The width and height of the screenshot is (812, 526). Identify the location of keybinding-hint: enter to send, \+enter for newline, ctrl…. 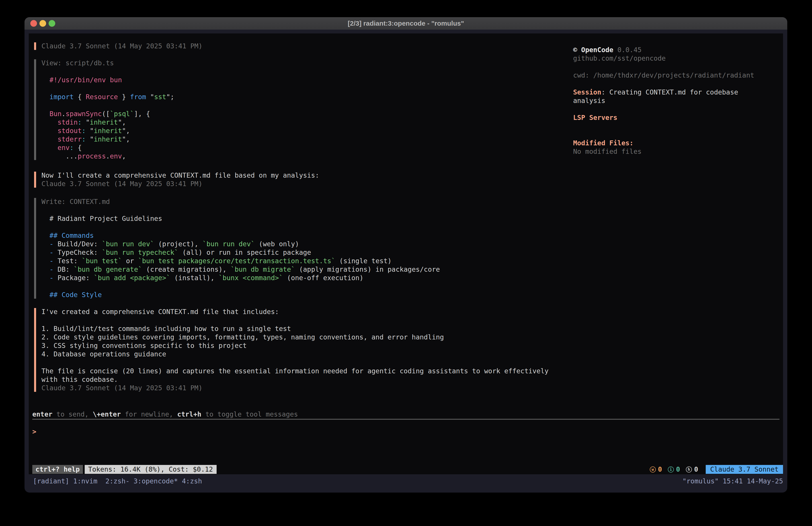
(165, 414).